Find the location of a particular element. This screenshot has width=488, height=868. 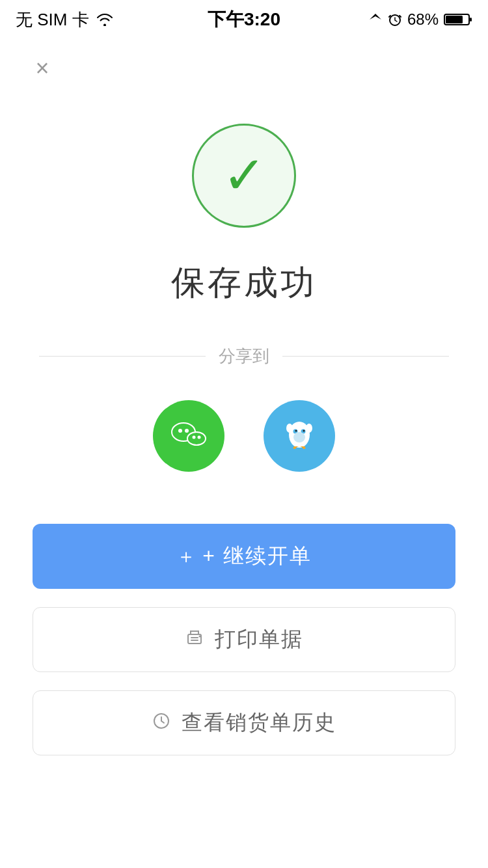

battery-text: 68% is located at coordinates (423, 20).